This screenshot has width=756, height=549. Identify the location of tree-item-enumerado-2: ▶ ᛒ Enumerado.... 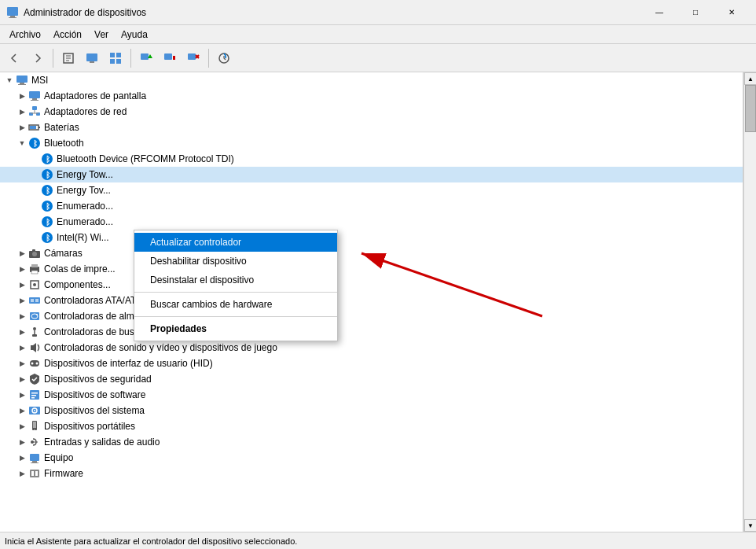
(371, 222).